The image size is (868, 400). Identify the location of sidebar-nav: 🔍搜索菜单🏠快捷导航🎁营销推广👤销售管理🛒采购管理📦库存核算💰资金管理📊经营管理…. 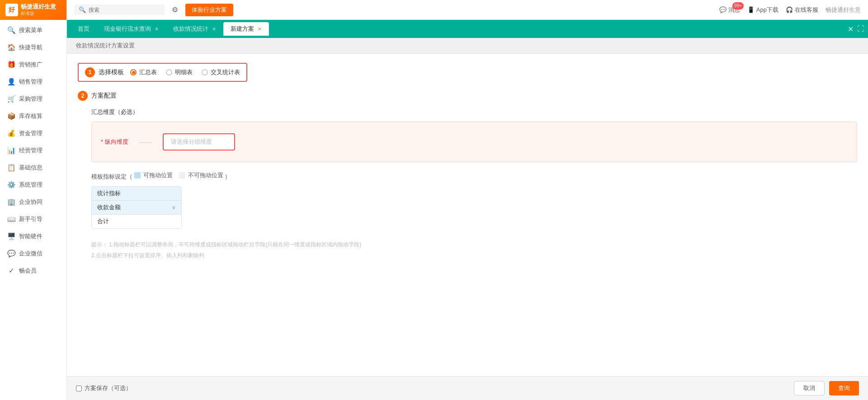
(33, 210).